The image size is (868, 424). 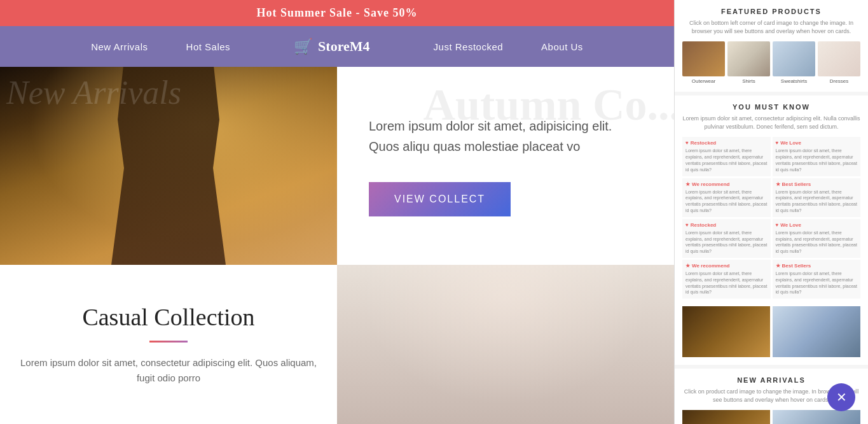 I want to click on featured-img-shirts, so click(x=749, y=59).